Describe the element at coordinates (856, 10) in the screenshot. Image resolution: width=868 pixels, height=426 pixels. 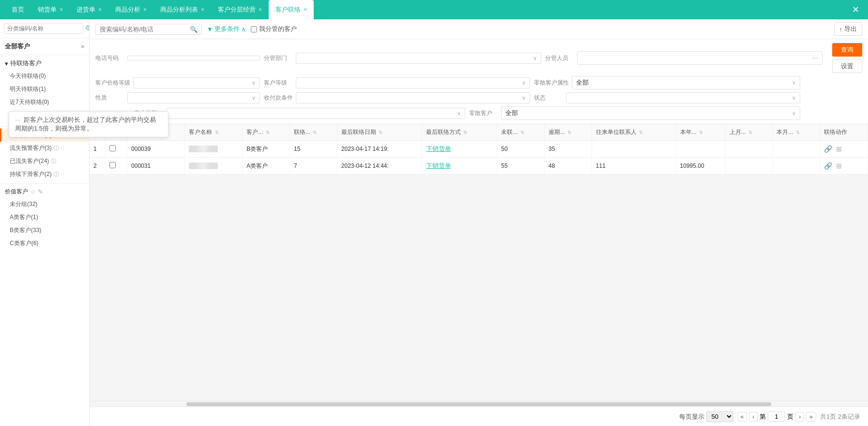
I see `window-close-btn: ✕` at that location.